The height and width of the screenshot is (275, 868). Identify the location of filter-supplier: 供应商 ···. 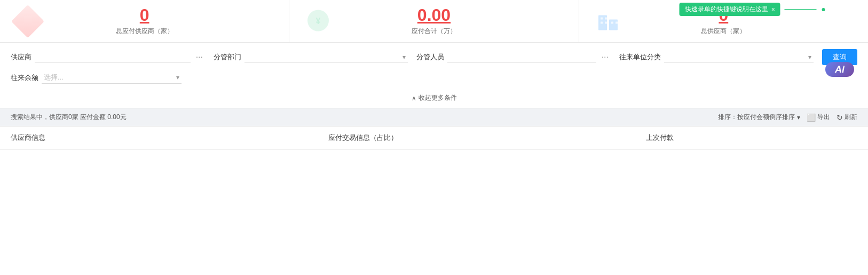
(108, 57).